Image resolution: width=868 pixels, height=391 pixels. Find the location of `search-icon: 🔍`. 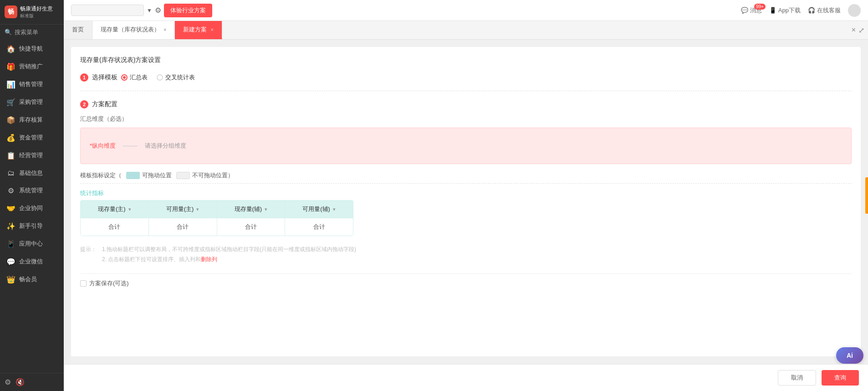

search-icon: 🔍 is located at coordinates (8, 32).